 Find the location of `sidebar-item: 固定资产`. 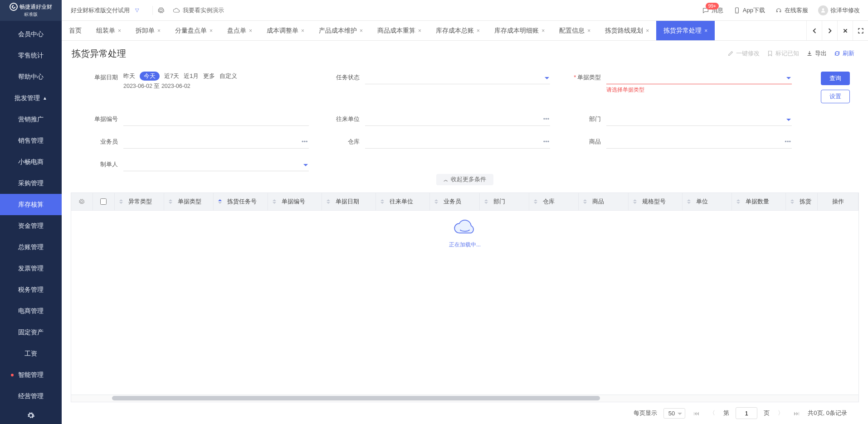

sidebar-item: 固定资产 is located at coordinates (31, 332).